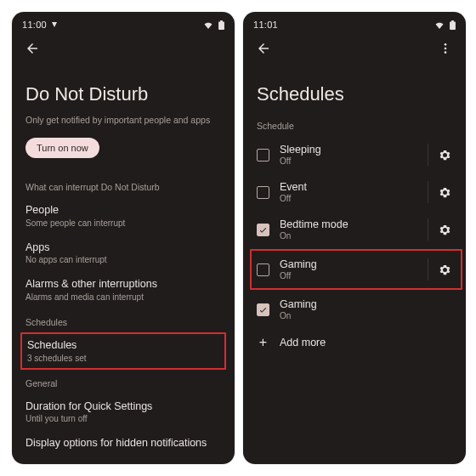 The image size is (476, 476). What do you see at coordinates (123, 359) in the screenshot?
I see `schedules-desc: 3 schedules set` at bounding box center [123, 359].